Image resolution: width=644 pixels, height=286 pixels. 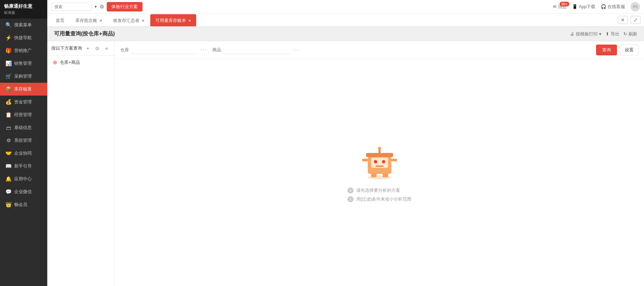 I want to click on sidebar-item-label-inventory: 库存核算, so click(x=23, y=89).